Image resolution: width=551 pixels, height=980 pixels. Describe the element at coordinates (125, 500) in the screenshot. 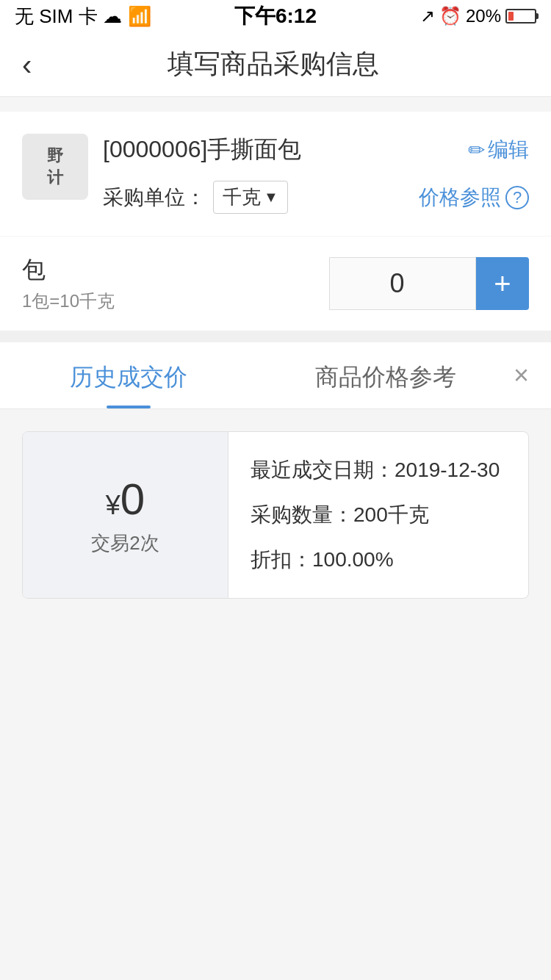

I see `price-amount: ¥0` at that location.